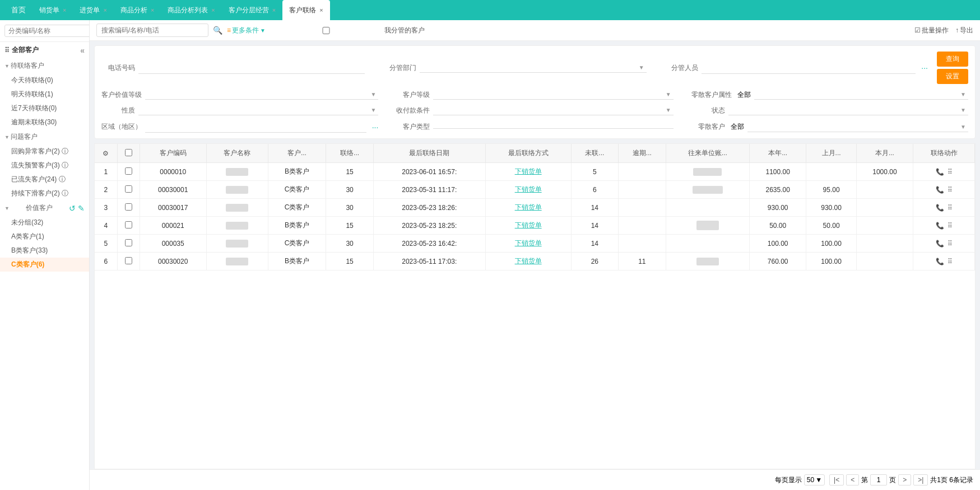 The width and height of the screenshot is (980, 490). I want to click on person-input, so click(809, 68).